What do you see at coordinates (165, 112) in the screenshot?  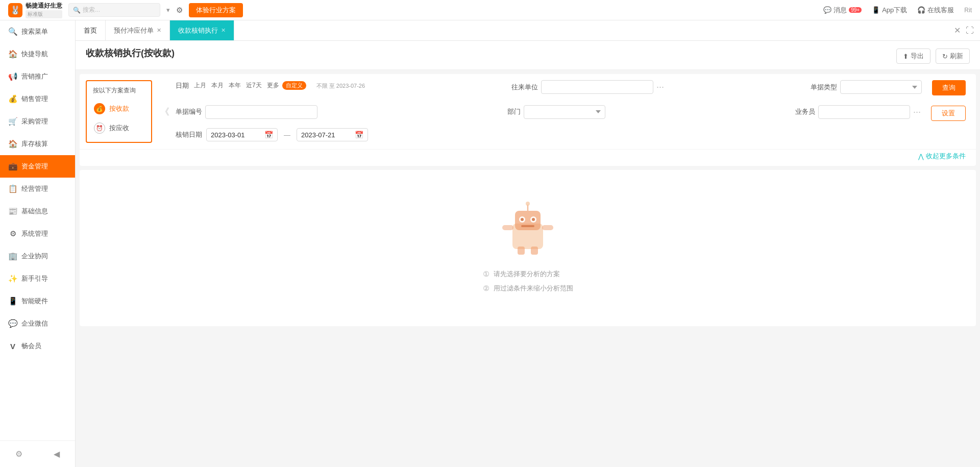 I see `collapse-arrow-icon: 《` at bounding box center [165, 112].